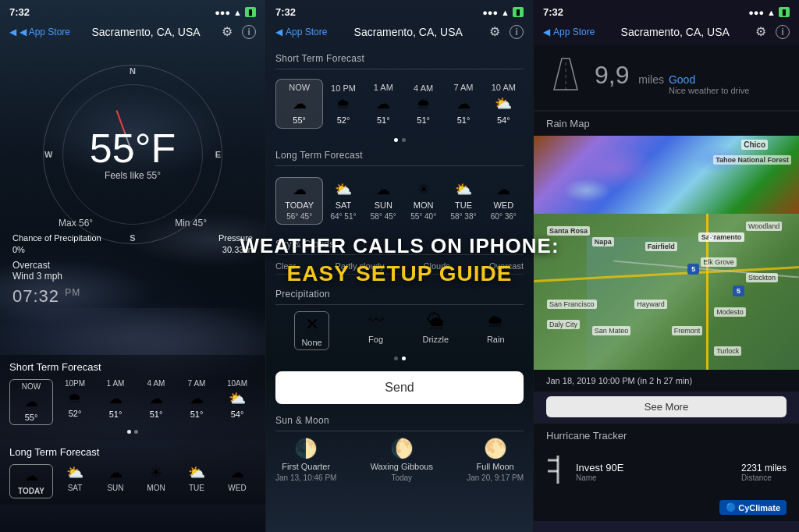  What do you see at coordinates (769, 12) in the screenshot?
I see `right-status-icons: ●●● ▲ ▮` at bounding box center [769, 12].